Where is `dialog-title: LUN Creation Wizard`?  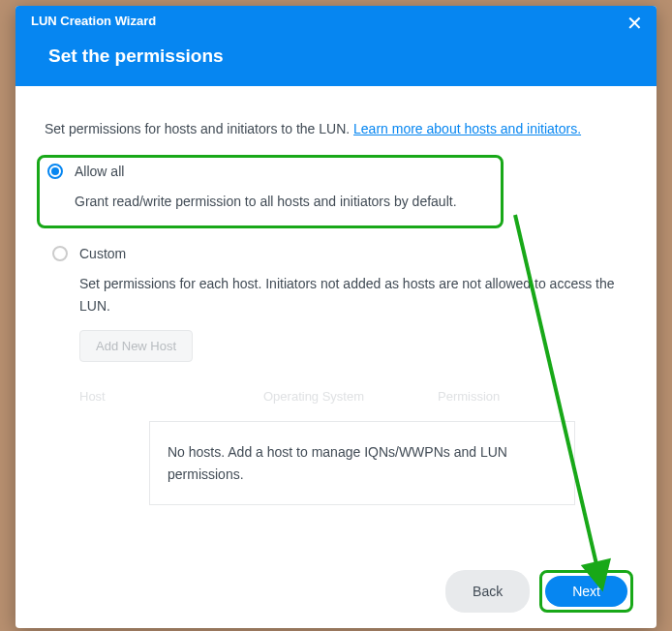
dialog-title: LUN Creation Wizard is located at coordinates (336, 21).